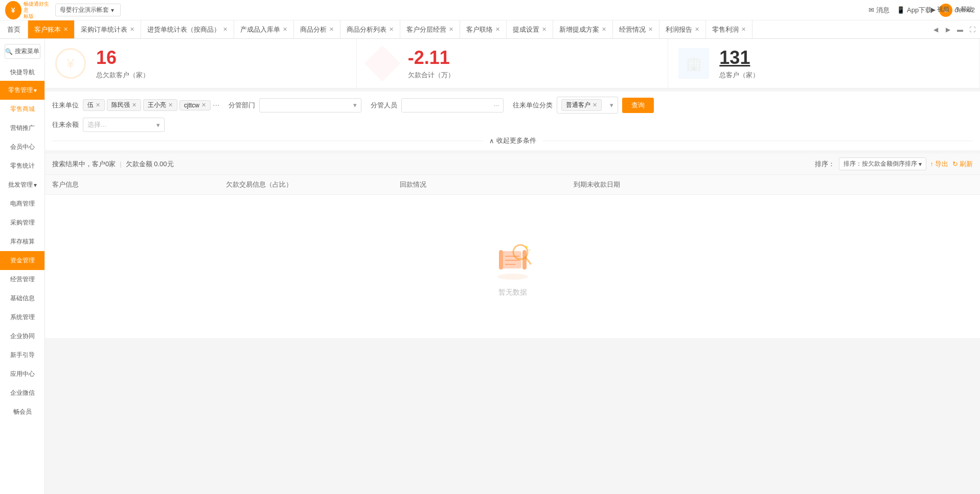 This screenshot has width=980, height=494. I want to click on stat-icon-2: 🏢, so click(694, 63).